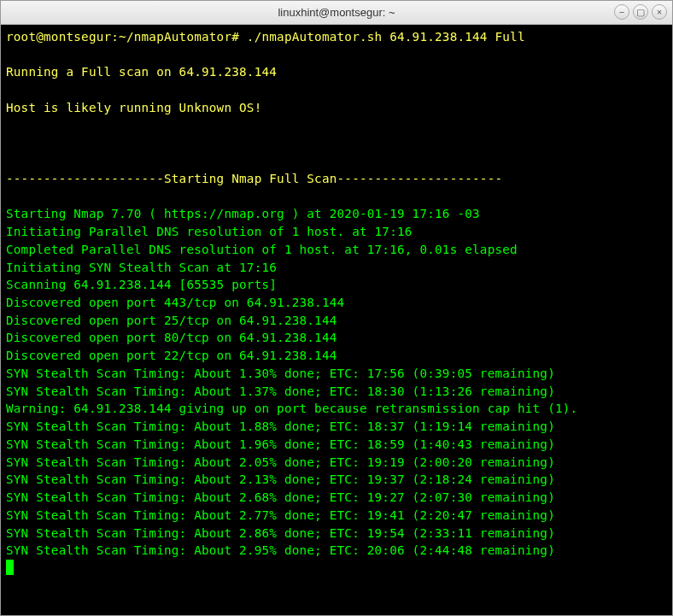 The width and height of the screenshot is (673, 616). I want to click on output-line: Discovered open port 80/tcp on 64.91.238…, so click(336, 338).